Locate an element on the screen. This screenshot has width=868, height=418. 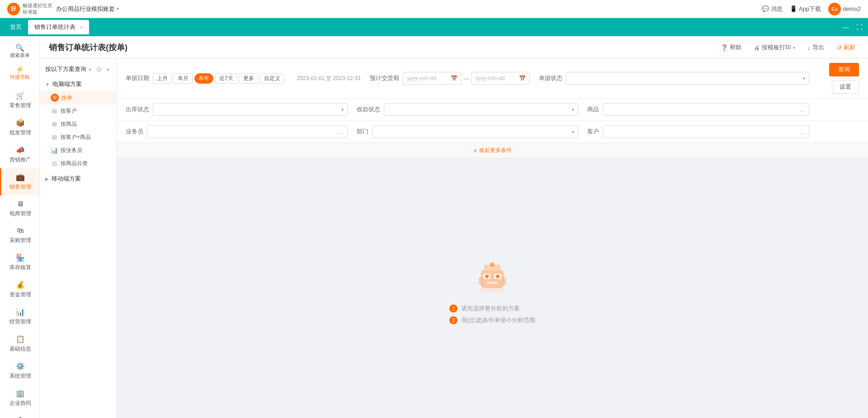
sidebar-item-system: ⚙️ 系统管理 is located at coordinates (20, 371).